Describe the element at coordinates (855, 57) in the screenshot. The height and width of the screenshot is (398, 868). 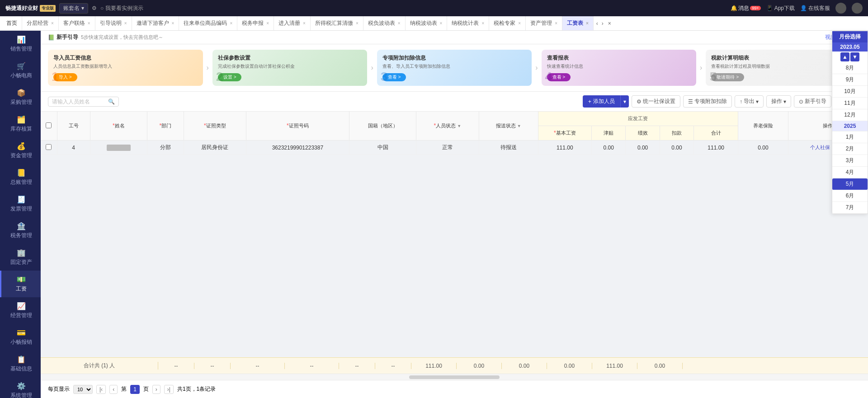
I see `month-nav-down: ▼` at that location.